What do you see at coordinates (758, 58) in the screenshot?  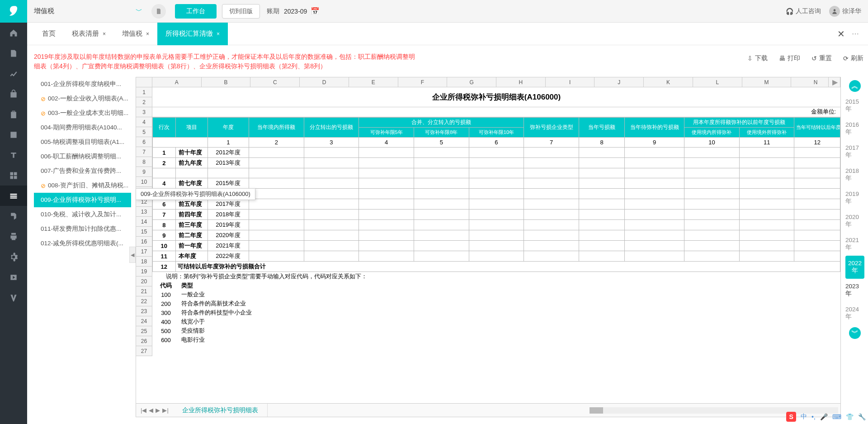 I see `download-button: ⇩下载` at bounding box center [758, 58].